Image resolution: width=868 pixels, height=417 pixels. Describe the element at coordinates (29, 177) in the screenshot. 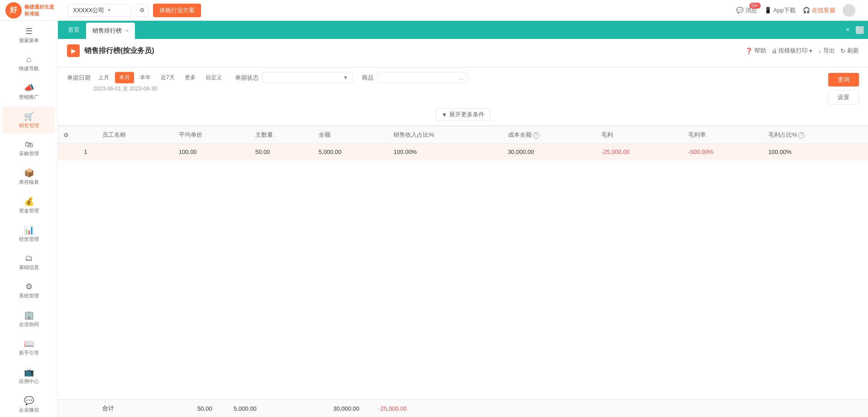

I see `sidebar-item-inventory: 📦 库存核算` at that location.